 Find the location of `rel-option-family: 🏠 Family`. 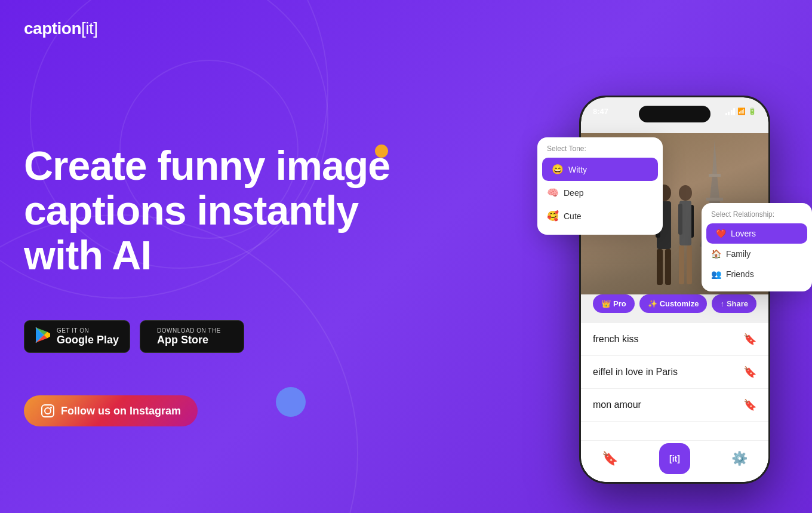

rel-option-family: 🏠 Family is located at coordinates (757, 254).